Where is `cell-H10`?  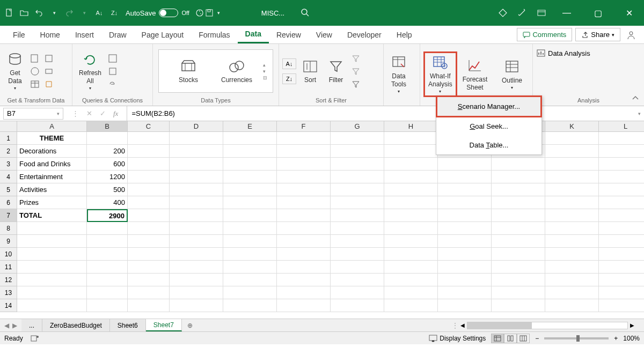
cell-H10 is located at coordinates (411, 254).